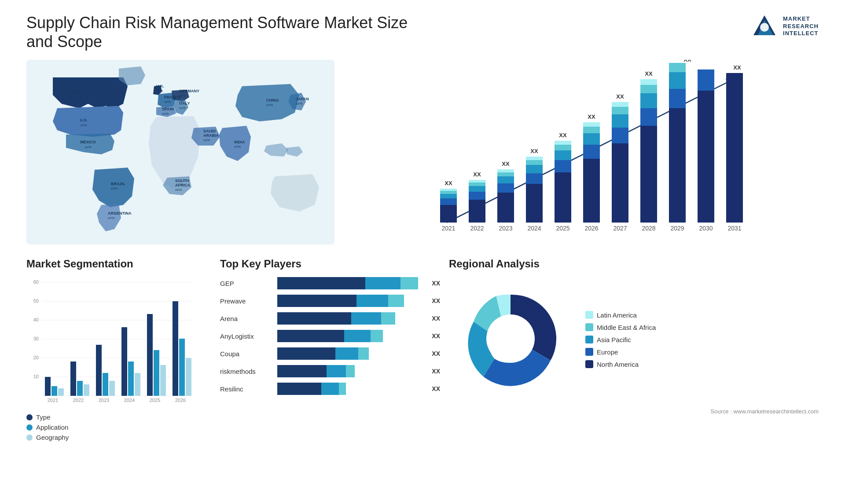 The height and width of the screenshot is (504, 845). I want to click on player-name-gep: GEP, so click(246, 283).